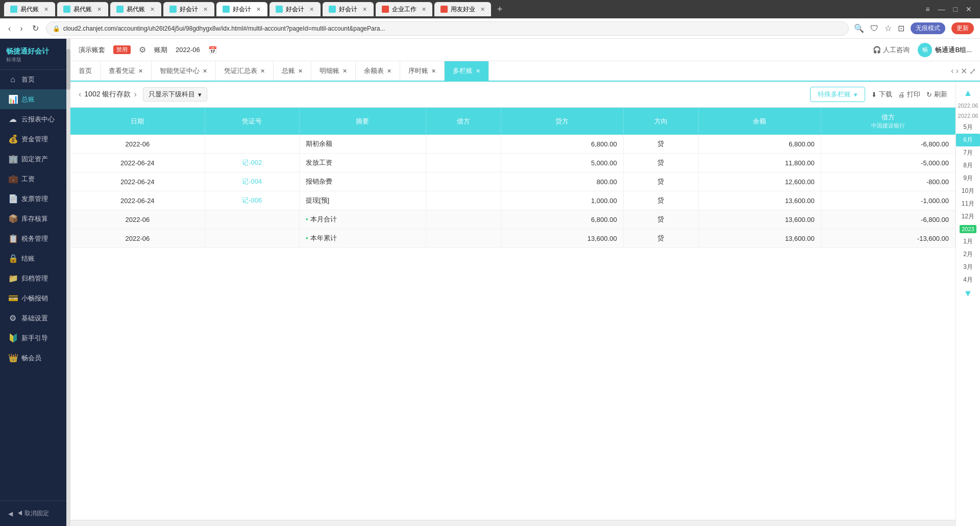 The height and width of the screenshot is (526, 980). Describe the element at coordinates (136, 9) in the screenshot. I see `browser-tab-3: 易代账 ✕` at that location.